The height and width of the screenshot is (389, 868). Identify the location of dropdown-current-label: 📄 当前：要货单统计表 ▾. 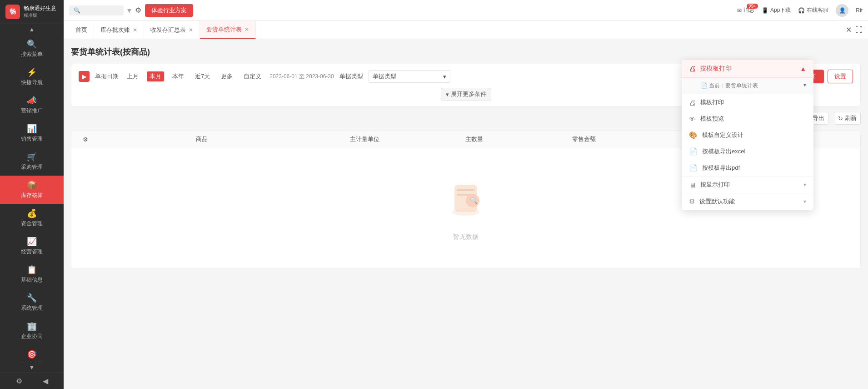
(748, 86).